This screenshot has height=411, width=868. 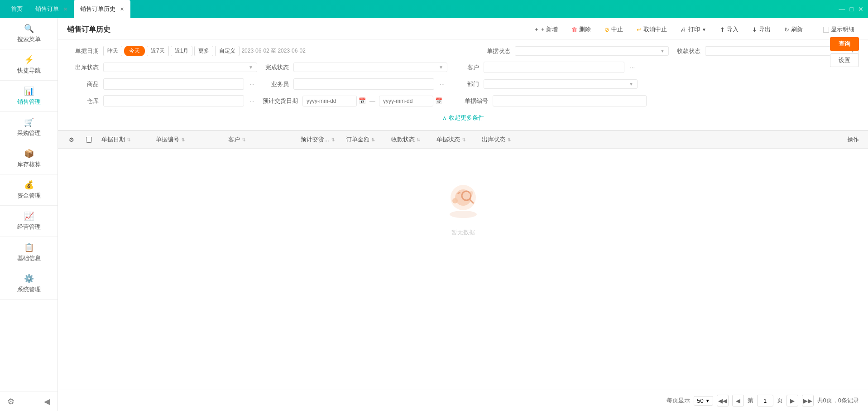 I want to click on tab-sales-order-label: 销售订单, so click(x=47, y=9).